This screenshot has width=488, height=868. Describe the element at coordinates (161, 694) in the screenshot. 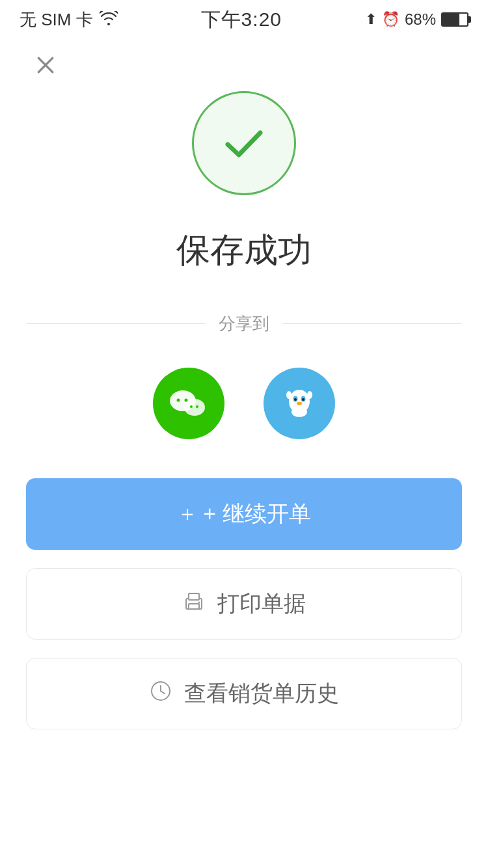

I see `clock-icon` at that location.